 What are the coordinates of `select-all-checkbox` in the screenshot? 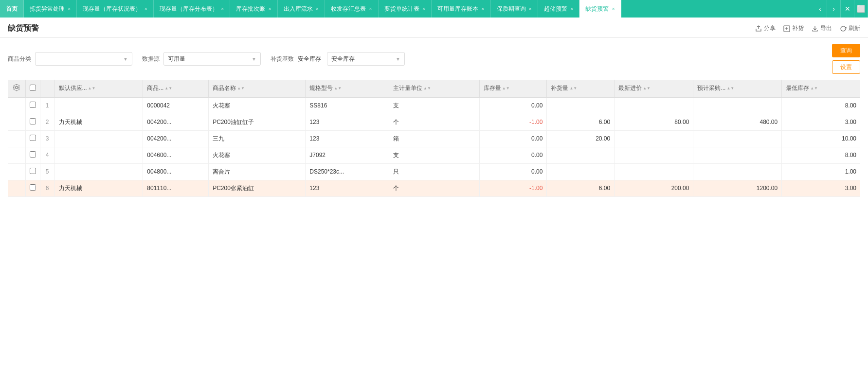 It's located at (33, 88).